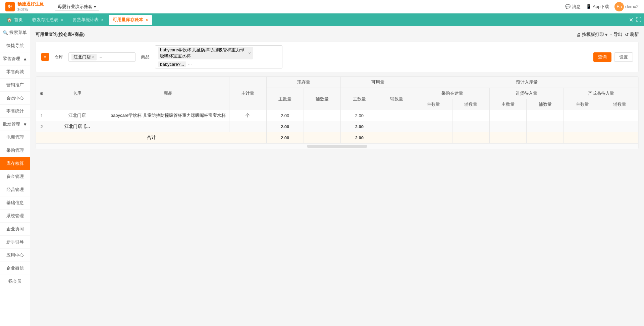 The image size is (644, 326). Describe the element at coordinates (434, 127) in the screenshot. I see `row-2-purchase-in-main` at that location.